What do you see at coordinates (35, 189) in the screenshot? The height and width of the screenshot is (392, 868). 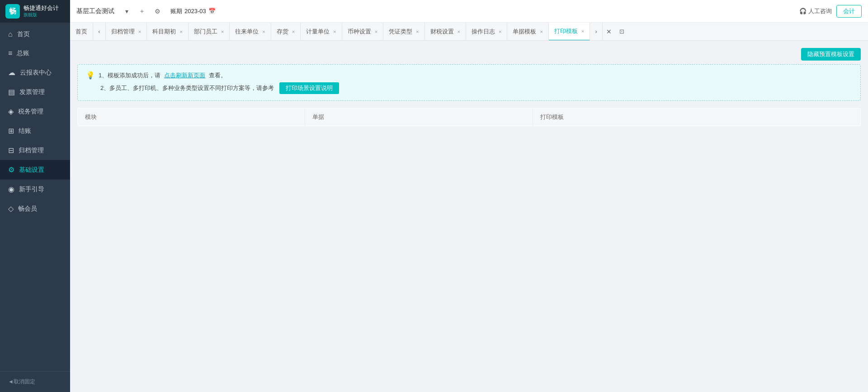 I see `sidebar-item-guide: ◉ 新手引导` at bounding box center [35, 189].